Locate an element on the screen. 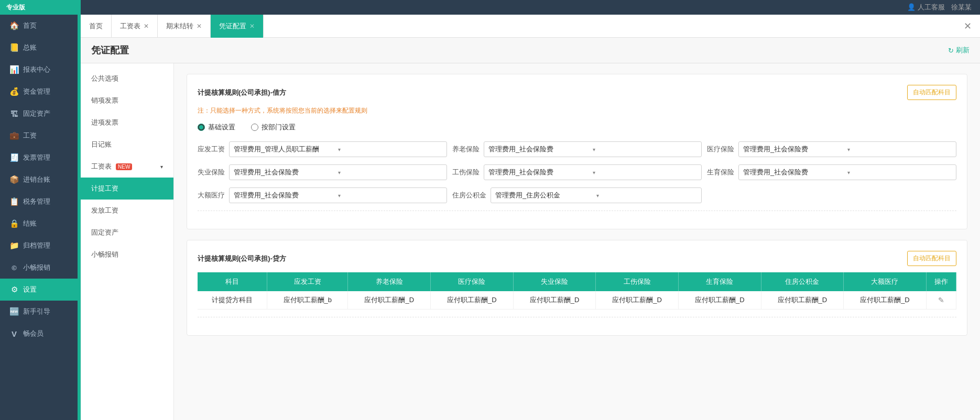  table-row: 计提贷方科目 应付职工薪酬_b 应付职工薪酬_D 应付职工薪酬_D 应付职工薪酬… is located at coordinates (577, 301).